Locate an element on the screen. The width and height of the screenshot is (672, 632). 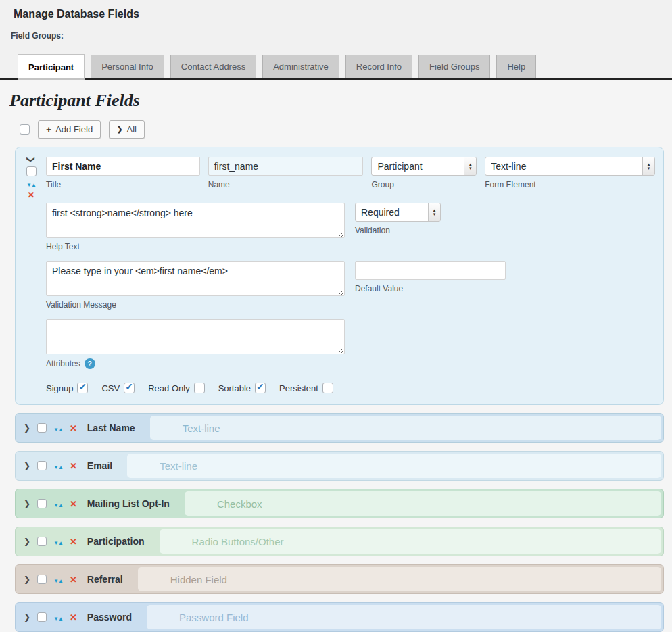
tab-personal-info: Personal Info is located at coordinates (127, 66).